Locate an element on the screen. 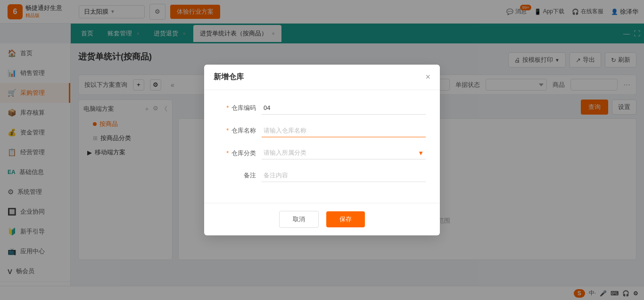 The width and height of the screenshot is (644, 300). code-label: * 仓库编码 is located at coordinates (237, 108).